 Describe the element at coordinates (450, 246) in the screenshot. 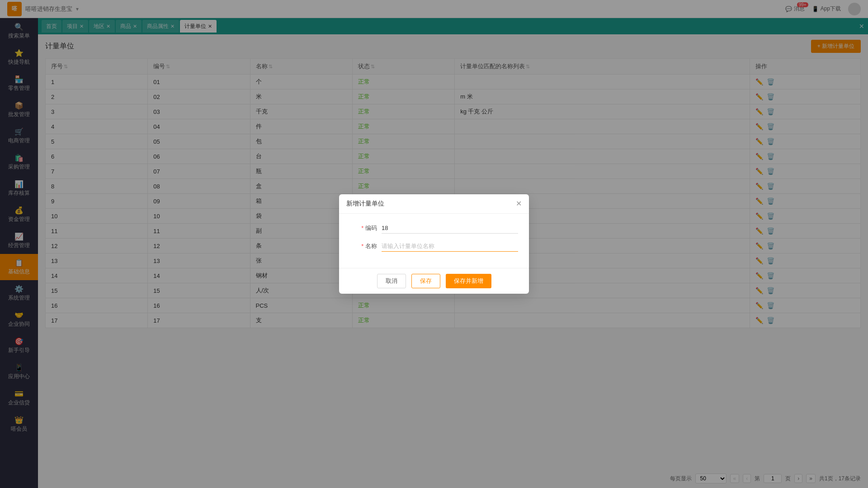

I see `name-input` at that location.